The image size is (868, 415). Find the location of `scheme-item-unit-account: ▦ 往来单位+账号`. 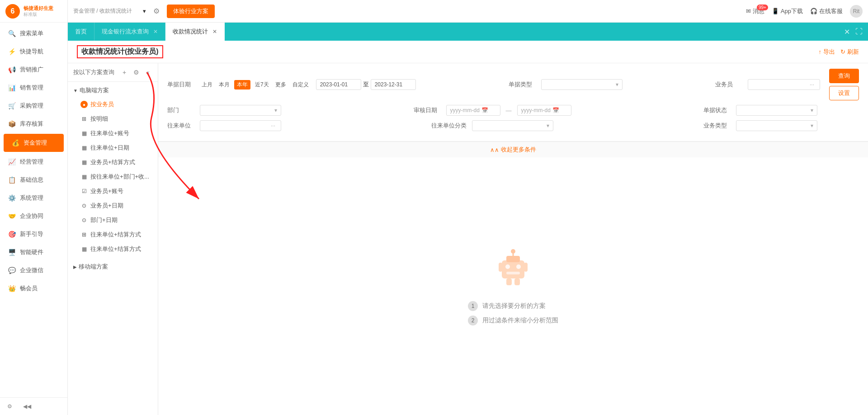

scheme-item-unit-account: ▦ 往来单位+账号 is located at coordinates (113, 133).